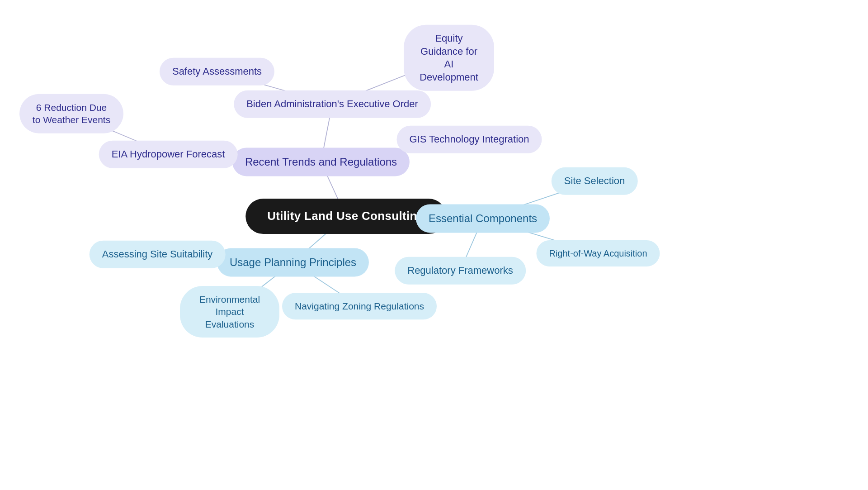 The image size is (868, 490). What do you see at coordinates (595, 181) in the screenshot?
I see `site-selection-node: Site Selection` at bounding box center [595, 181].